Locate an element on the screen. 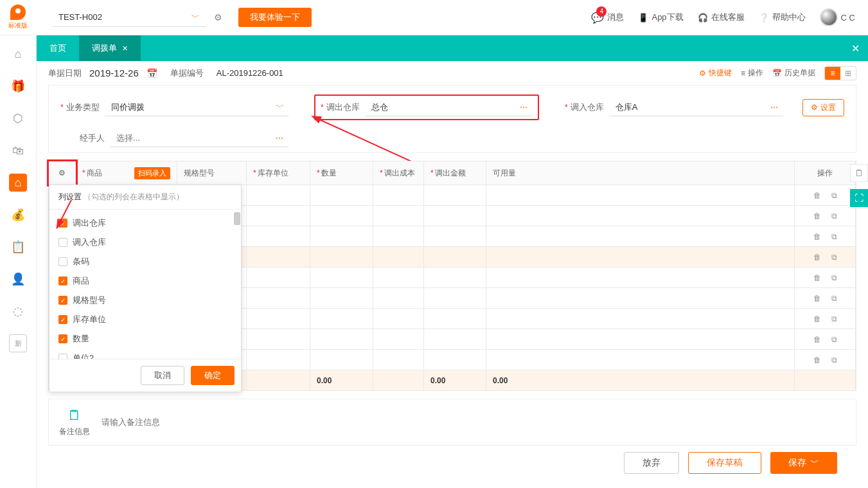 The width and height of the screenshot is (868, 488). tab-transfer: 调拨单 ✕ is located at coordinates (110, 48).